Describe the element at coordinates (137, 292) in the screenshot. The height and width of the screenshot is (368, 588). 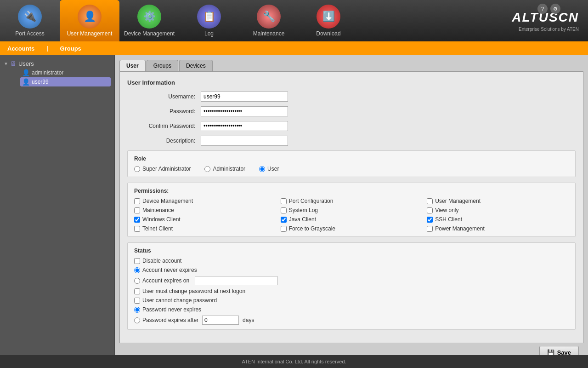
I see `must-change-password-checkbox` at that location.